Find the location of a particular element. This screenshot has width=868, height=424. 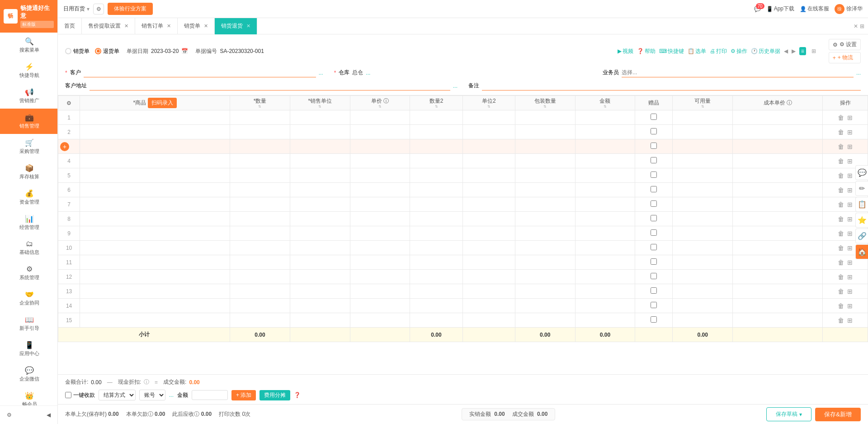

calendar-icon: 📅 is located at coordinates (184, 51).